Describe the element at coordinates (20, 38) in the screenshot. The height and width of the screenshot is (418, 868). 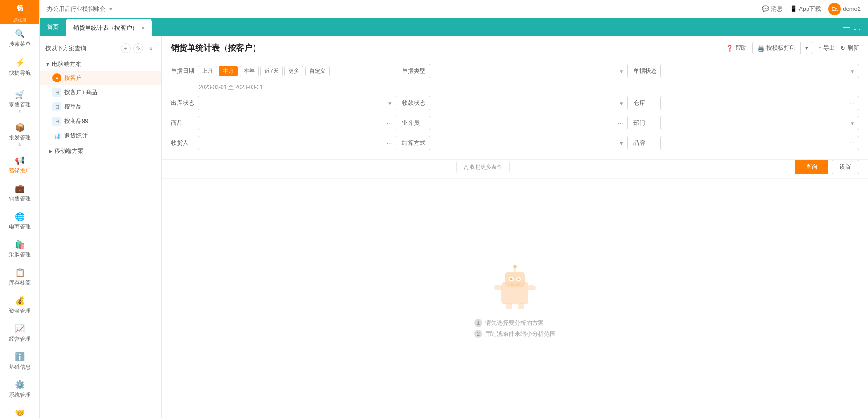
I see `sidebar-item-search: 🔍 搜索菜单` at that location.